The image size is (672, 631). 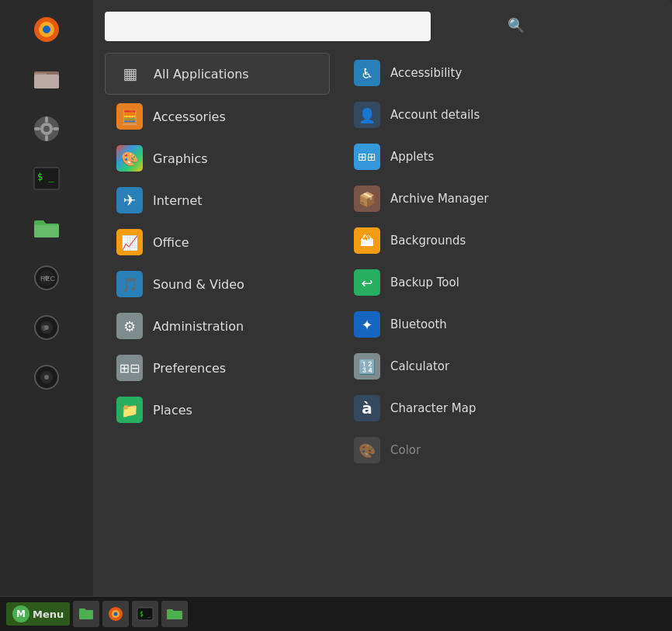 What do you see at coordinates (367, 157) in the screenshot?
I see `app-icon-applets: ⊞⊞` at bounding box center [367, 157].